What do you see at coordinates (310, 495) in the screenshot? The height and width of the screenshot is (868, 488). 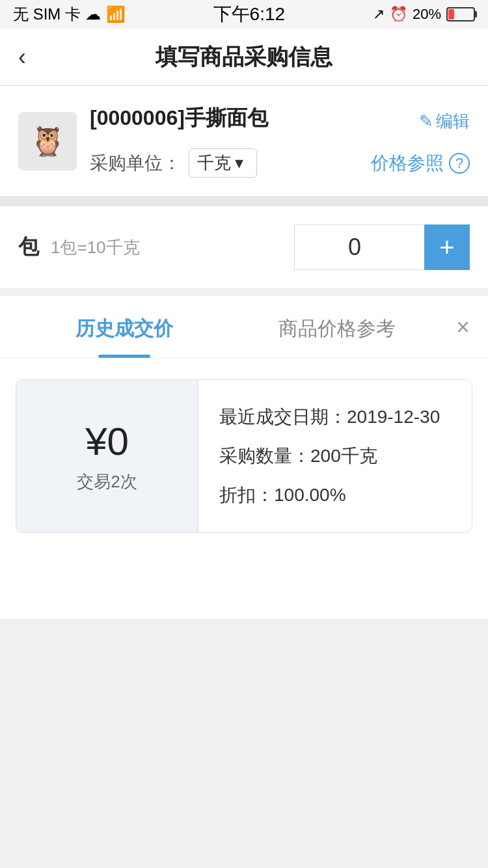 I see `discount-value: 100.00%` at bounding box center [310, 495].